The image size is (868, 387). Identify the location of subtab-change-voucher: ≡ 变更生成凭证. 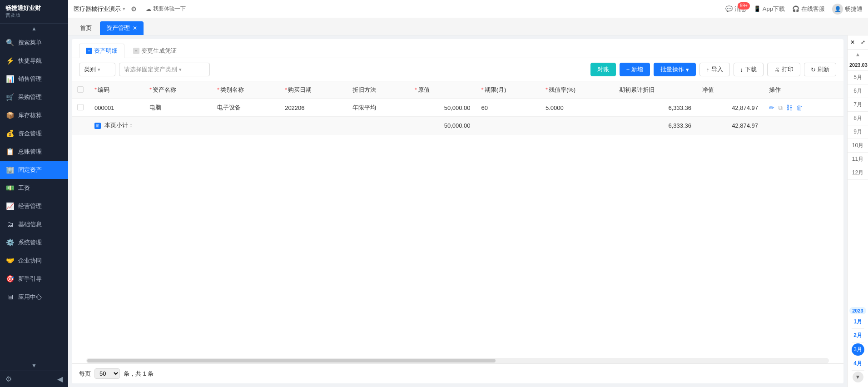
(155, 51).